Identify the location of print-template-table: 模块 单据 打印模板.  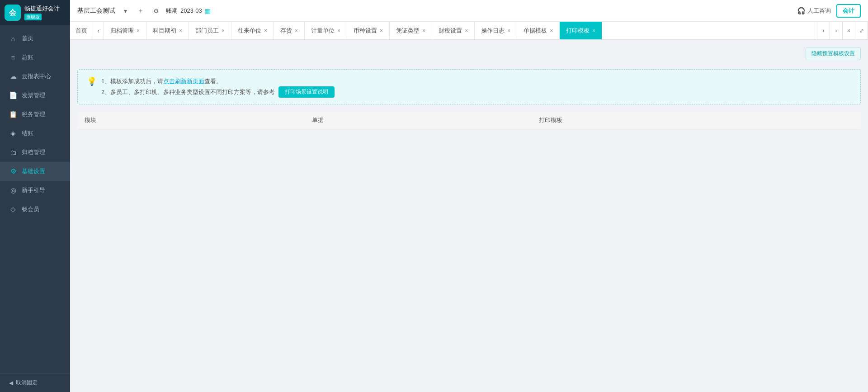
(469, 120).